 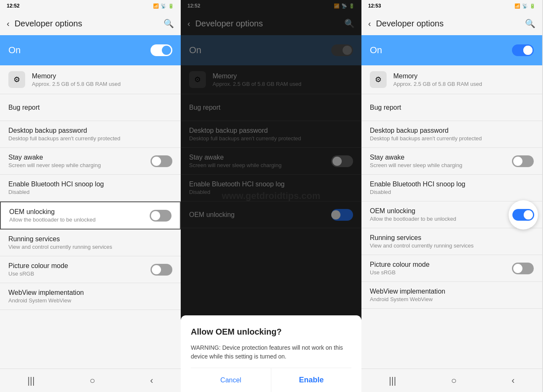 What do you see at coordinates (452, 245) in the screenshot?
I see `running-sub-3: View and control currently running servi…` at bounding box center [452, 245].